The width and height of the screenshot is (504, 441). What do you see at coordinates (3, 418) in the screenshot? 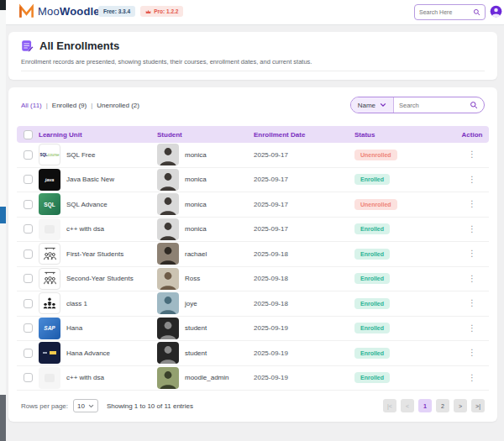
I see `admin-sidebar-strip-bottom` at bounding box center [3, 418].